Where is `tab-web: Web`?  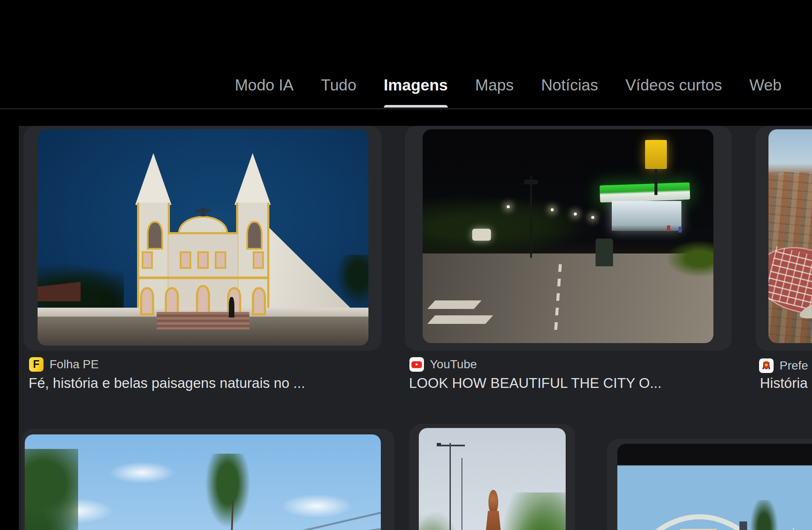
tab-web: Web is located at coordinates (765, 92).